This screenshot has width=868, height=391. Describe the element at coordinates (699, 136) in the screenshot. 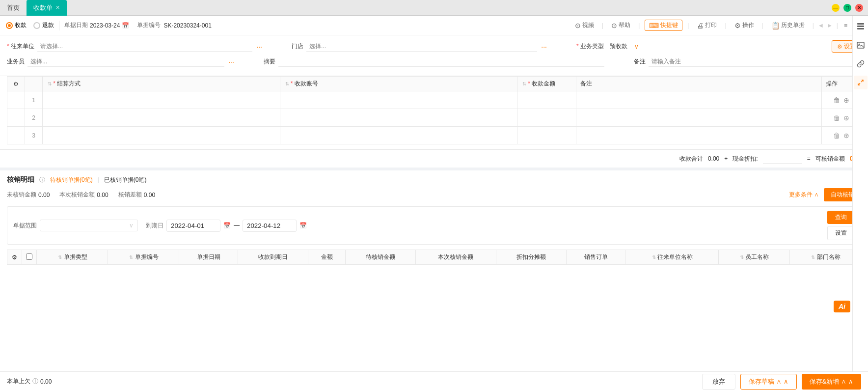

I see `row3-remark` at that location.